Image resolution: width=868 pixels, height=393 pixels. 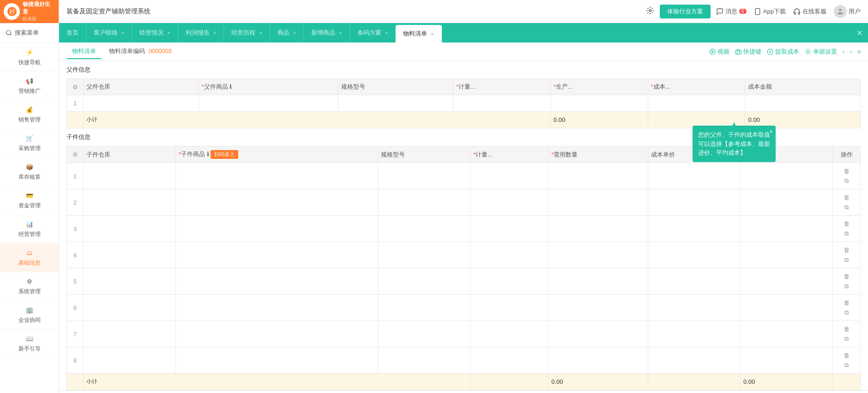 What do you see at coordinates (277, 176) in the screenshot?
I see `child-row-1-goods` at bounding box center [277, 176].